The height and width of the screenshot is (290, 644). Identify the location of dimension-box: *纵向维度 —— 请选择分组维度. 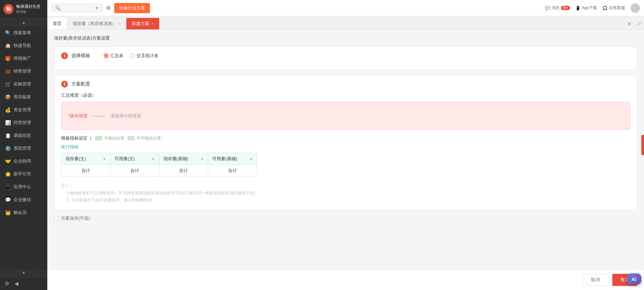
(346, 116).